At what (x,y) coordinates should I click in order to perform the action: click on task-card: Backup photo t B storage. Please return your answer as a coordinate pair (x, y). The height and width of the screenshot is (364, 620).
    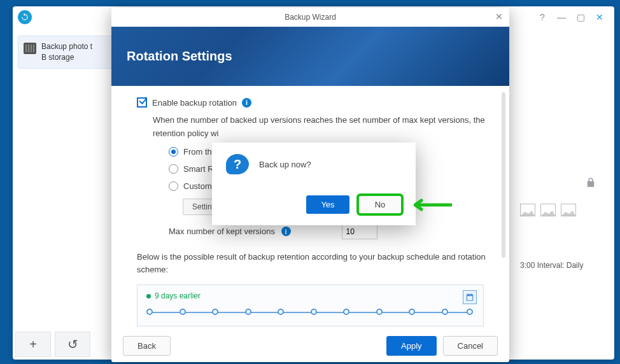
    Looking at the image, I should click on (69, 52).